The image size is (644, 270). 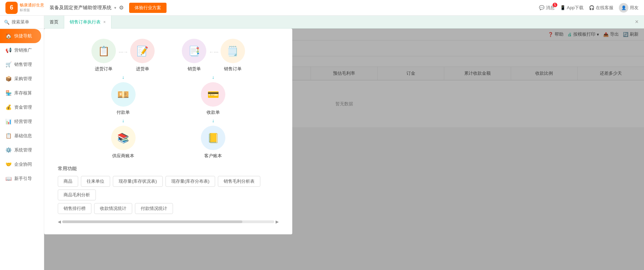 What do you see at coordinates (8, 136) in the screenshot?
I see `basic-info-icon: 📋` at bounding box center [8, 136].